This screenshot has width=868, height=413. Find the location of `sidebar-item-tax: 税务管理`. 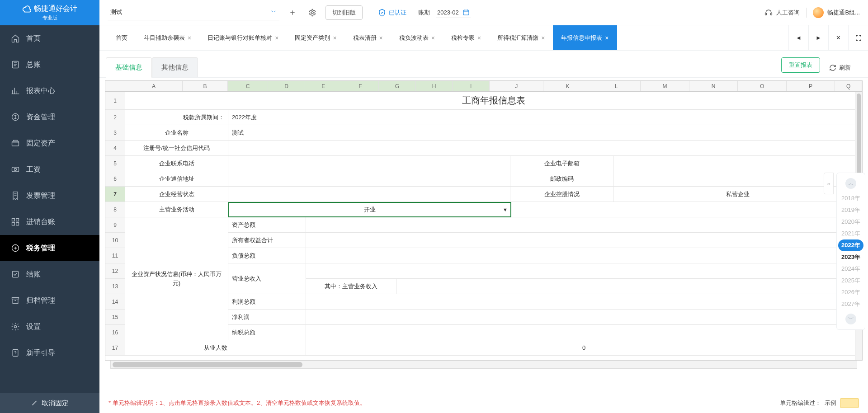

sidebar-item-tax: 税务管理 is located at coordinates (50, 248).